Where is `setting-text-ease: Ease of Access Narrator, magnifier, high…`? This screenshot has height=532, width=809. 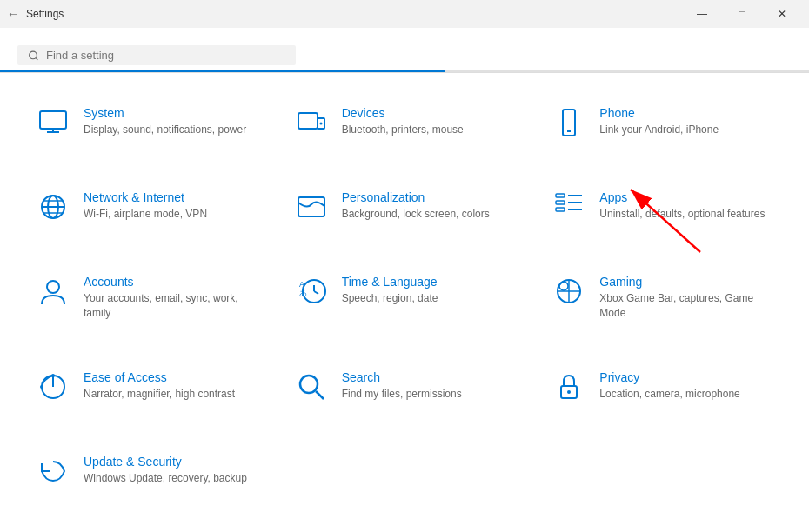
setting-text-ease: Ease of Access Narrator, magnifier, high… is located at coordinates (159, 385).